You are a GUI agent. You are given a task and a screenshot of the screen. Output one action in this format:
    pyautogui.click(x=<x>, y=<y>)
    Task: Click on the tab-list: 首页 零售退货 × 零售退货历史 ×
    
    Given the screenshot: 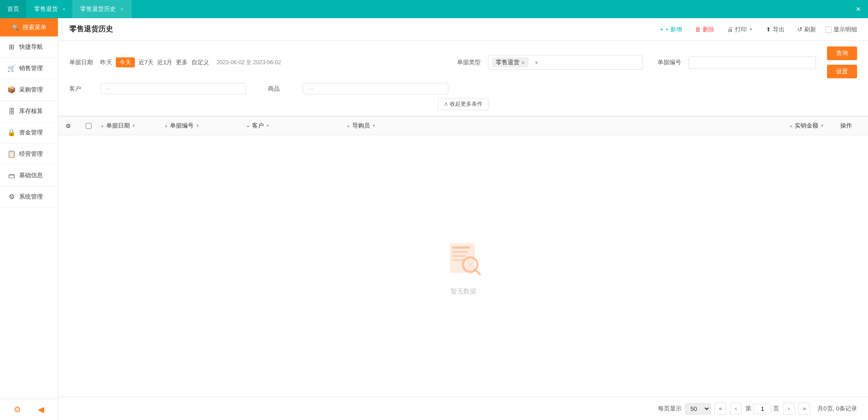 What is the action you would take?
    pyautogui.click(x=428, y=9)
    